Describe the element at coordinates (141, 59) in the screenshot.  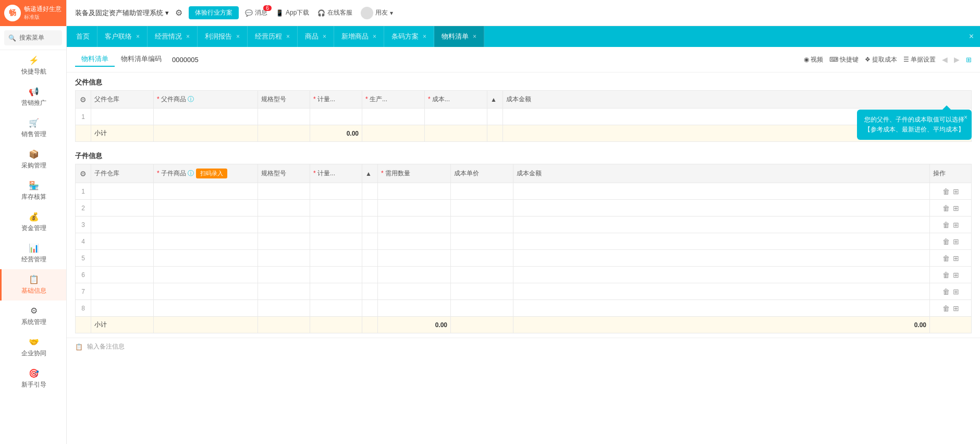
I see `sub-tab-bom-code: 物料清单编码` at that location.